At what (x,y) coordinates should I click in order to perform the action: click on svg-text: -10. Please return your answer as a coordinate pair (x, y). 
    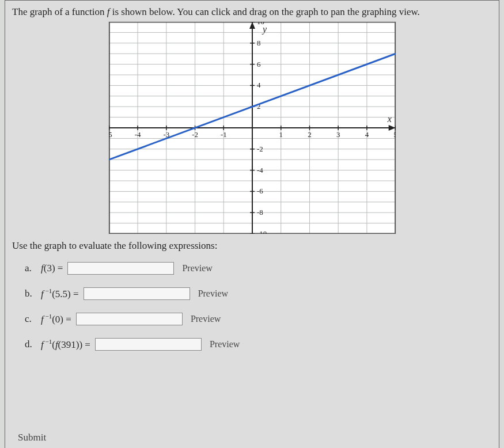
    Looking at the image, I should click on (262, 231).